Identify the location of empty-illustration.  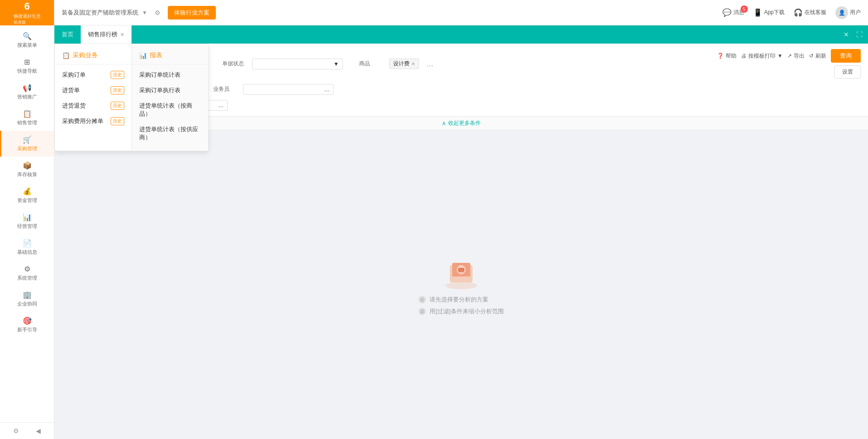
(461, 272).